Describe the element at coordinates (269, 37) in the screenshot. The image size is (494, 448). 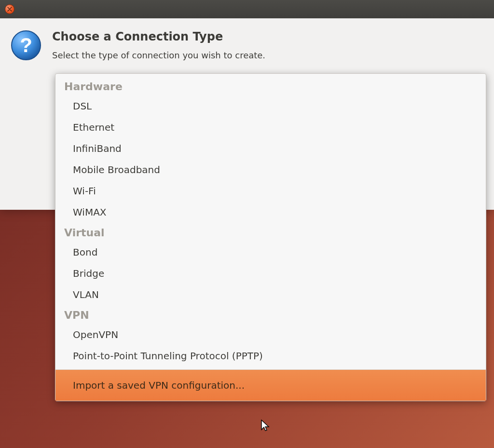
I see `dialog-title: Choose a Connection Type` at that location.